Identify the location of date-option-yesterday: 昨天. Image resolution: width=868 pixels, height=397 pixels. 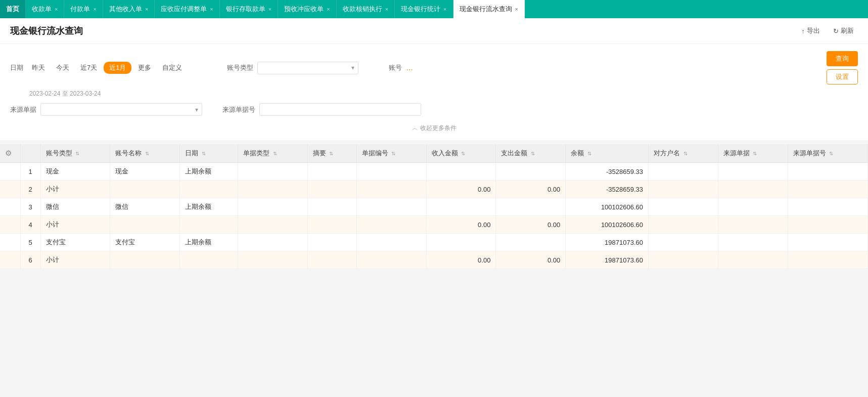
(38, 68).